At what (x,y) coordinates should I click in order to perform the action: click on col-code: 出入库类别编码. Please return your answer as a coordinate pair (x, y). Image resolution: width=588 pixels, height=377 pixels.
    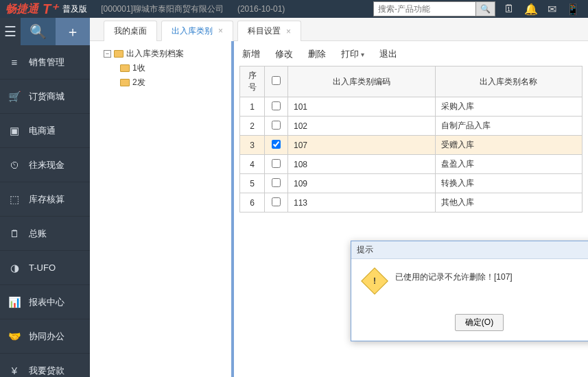
    Looking at the image, I should click on (362, 82).